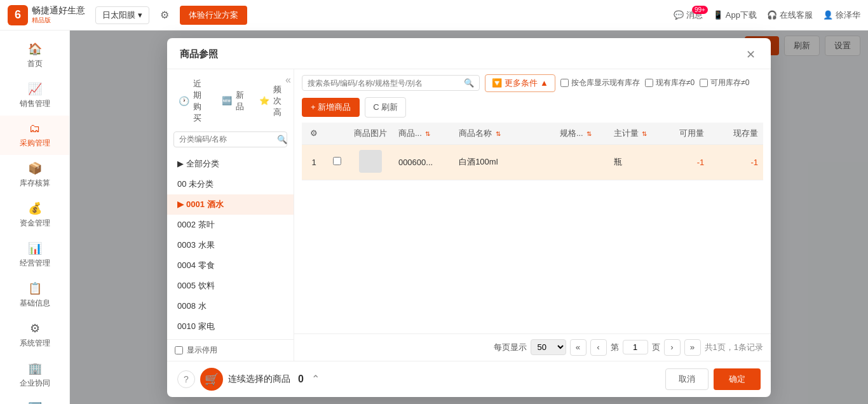 The height and width of the screenshot is (404, 868). Describe the element at coordinates (212, 379) in the screenshot. I see `cart-btn: 🛒` at that location.